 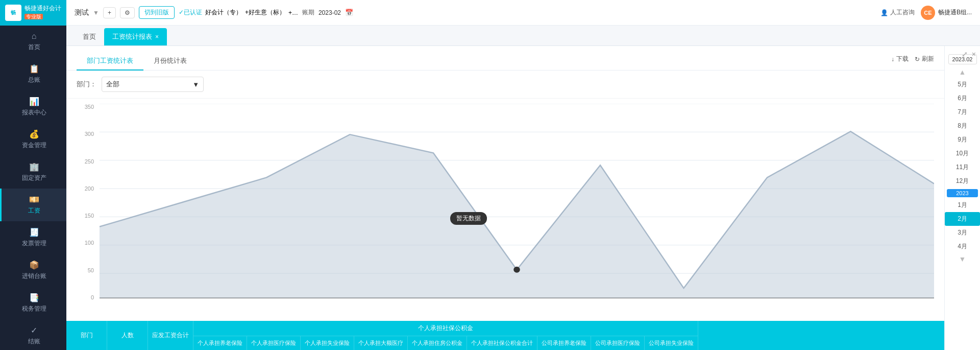 What do you see at coordinates (33, 188) in the screenshot?
I see `sidebar-nav: ⌂首页📋总账📊报表中心💰资金管理🏢固定资产💴工资🧾发票管理📦进销台账📑税务管理✓…` at bounding box center [33, 188].